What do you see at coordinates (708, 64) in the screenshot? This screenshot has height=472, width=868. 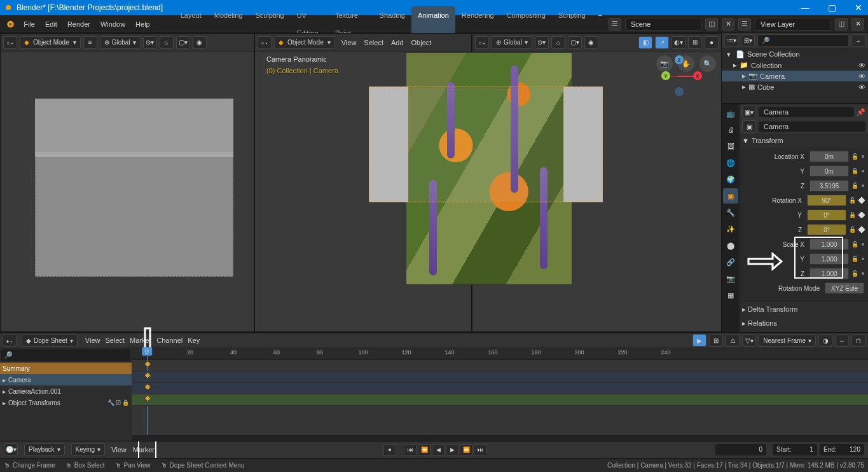 I see `zoom-gizmo-icon: 🔍` at bounding box center [708, 64].